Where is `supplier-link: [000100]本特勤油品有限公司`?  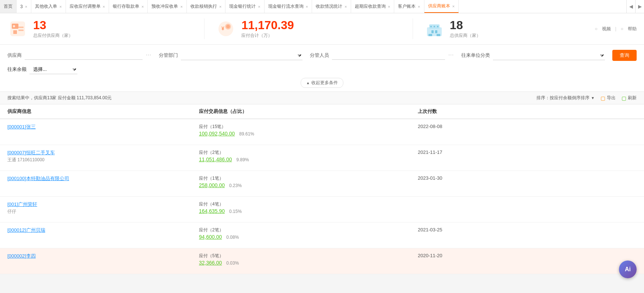
supplier-link: [000100]本特勤油品有限公司 is located at coordinates (103, 179).